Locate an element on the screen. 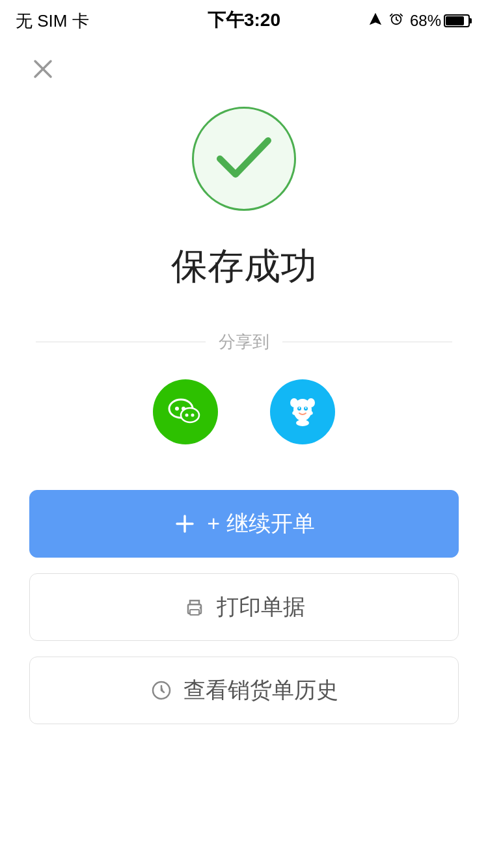  print-button: 打印单据 is located at coordinates (244, 607).